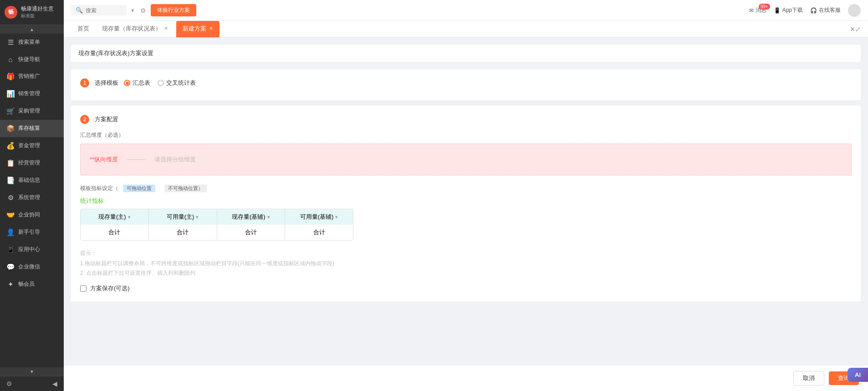 The width and height of the screenshot is (868, 391). I want to click on sidebar-item-app-center: 📱 应用中心, so click(32, 250).